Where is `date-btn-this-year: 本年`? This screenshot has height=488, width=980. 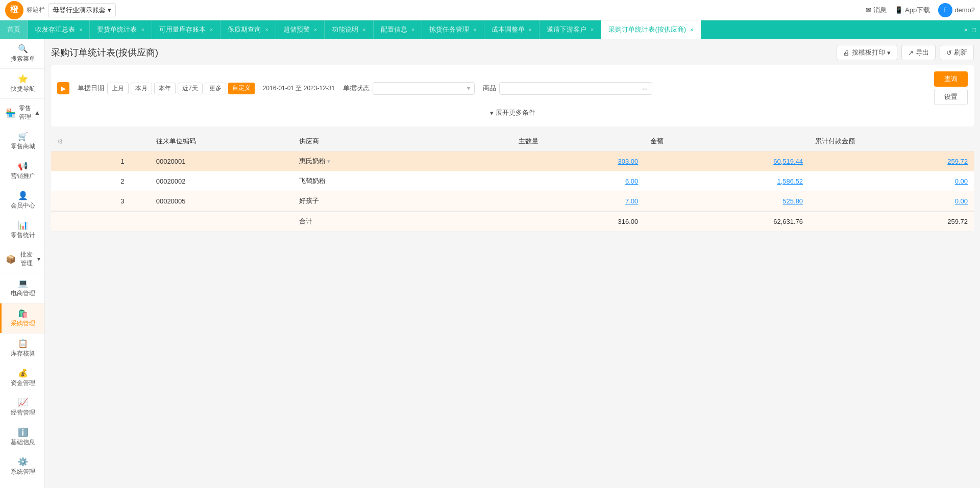 date-btn-this-year: 本年 is located at coordinates (165, 89).